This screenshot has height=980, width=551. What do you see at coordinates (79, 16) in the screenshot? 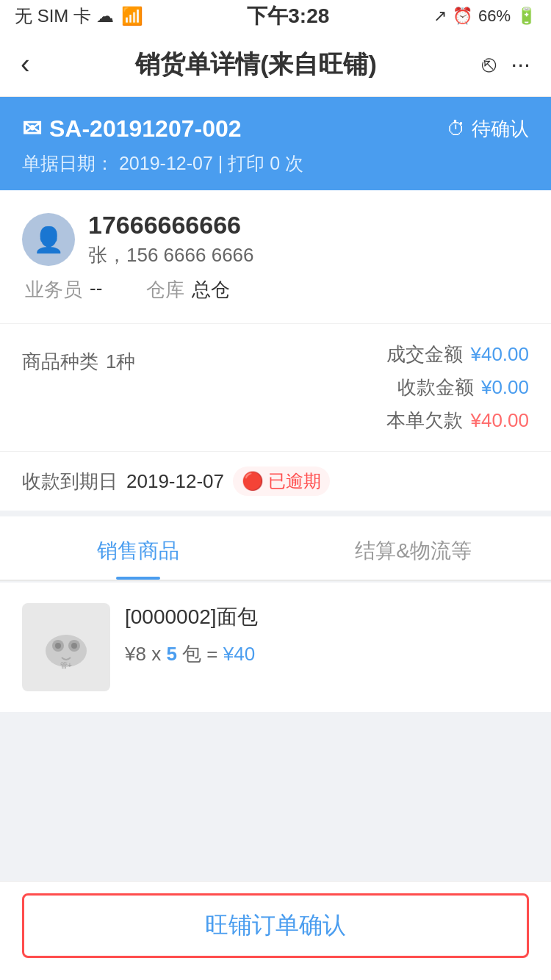
I see `status-bar-left: 无 SIM 卡 ☁ 📶` at bounding box center [79, 16].